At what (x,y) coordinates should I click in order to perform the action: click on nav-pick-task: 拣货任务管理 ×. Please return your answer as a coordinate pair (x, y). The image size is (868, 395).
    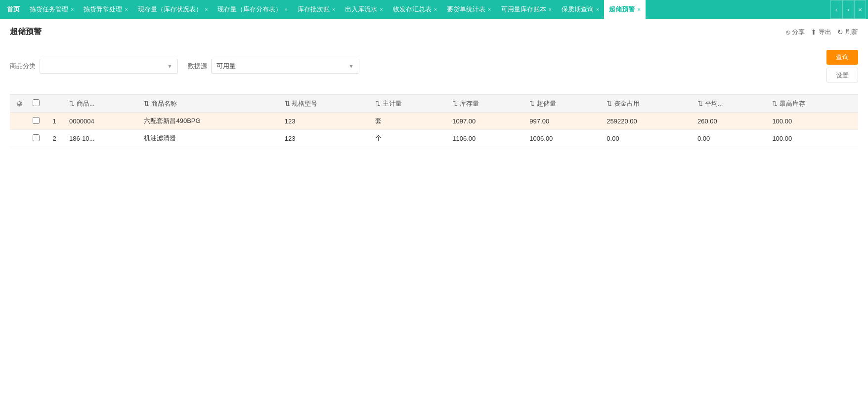
    Looking at the image, I should click on (51, 9).